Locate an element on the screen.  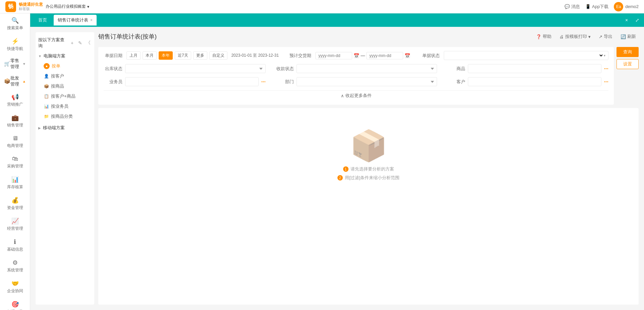
filter-card: 单据日期 上月 本月 本年 近7天 更多 自定义 2023-01-01 至 20… is located at coordinates (356, 76).